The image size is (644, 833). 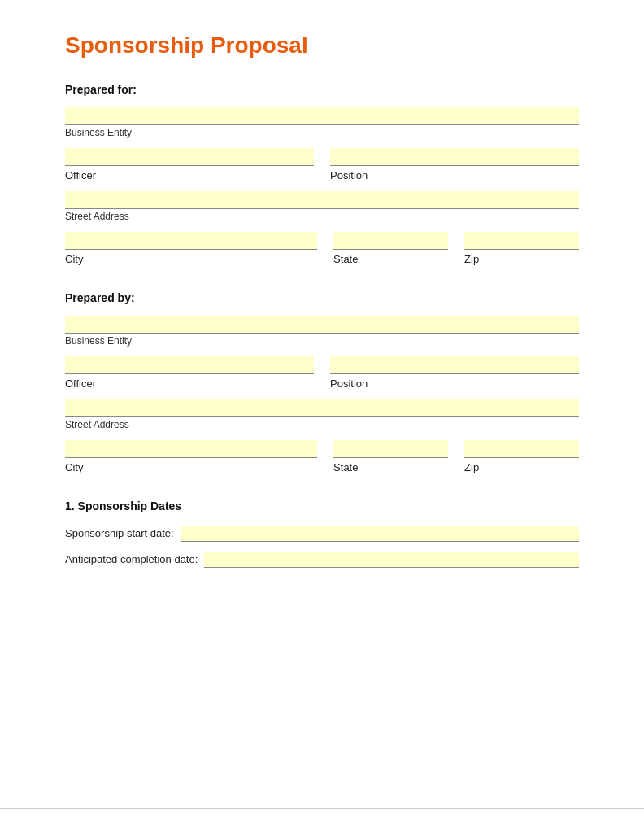 I want to click on zip-label-for: Zip, so click(x=522, y=259).